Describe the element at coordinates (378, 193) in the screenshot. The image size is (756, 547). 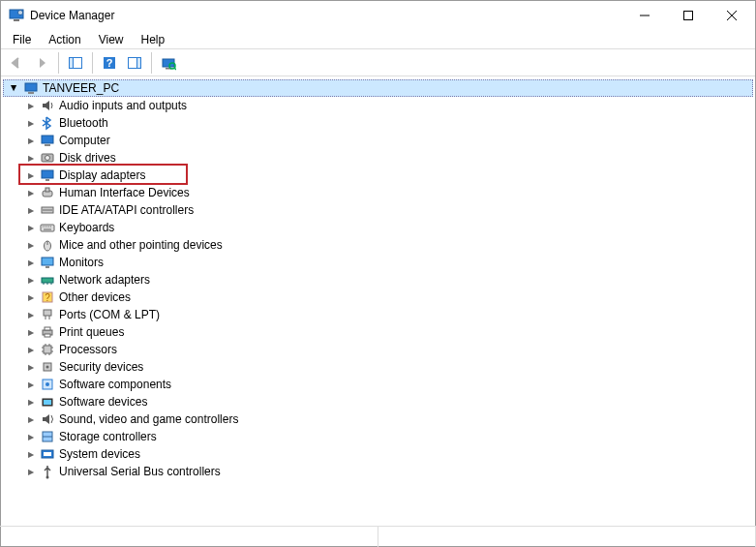
I see `tree-category-node: ▶Human Interface Devices` at that location.